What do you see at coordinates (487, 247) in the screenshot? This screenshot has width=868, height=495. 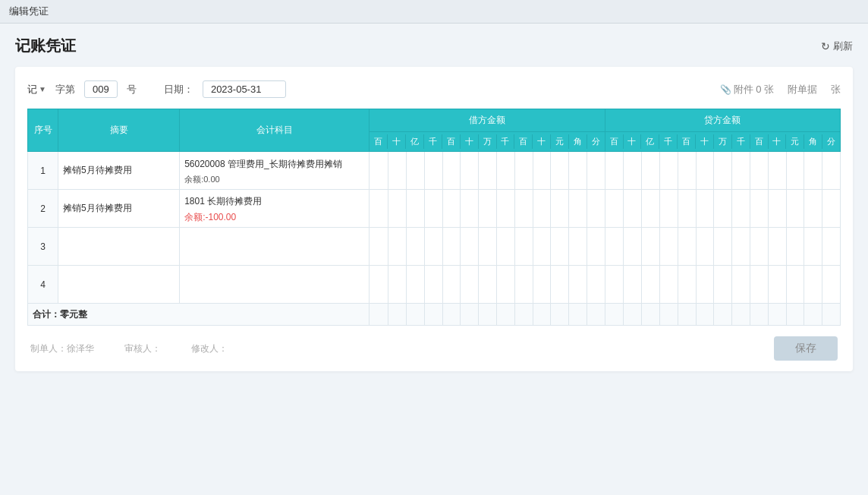 I see `row3-debit` at bounding box center [487, 247].